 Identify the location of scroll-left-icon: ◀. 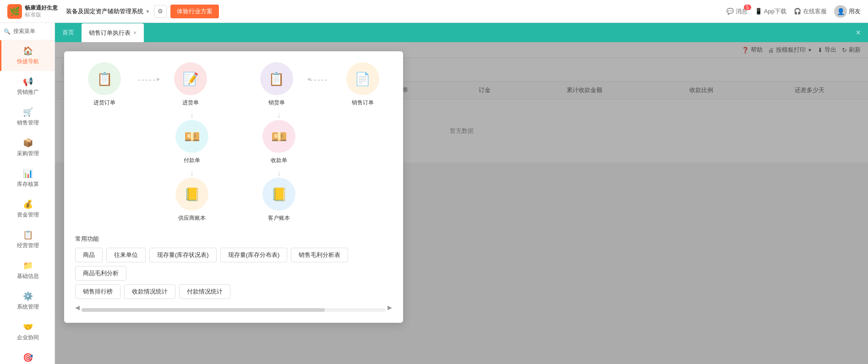
(77, 308).